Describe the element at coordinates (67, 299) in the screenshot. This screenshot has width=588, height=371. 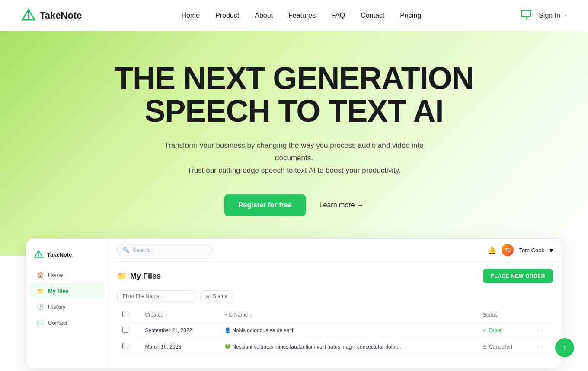
I see `sidebar-nav: 🏠 Home 📁 My files 🕐 History ✉️ Contact` at that location.